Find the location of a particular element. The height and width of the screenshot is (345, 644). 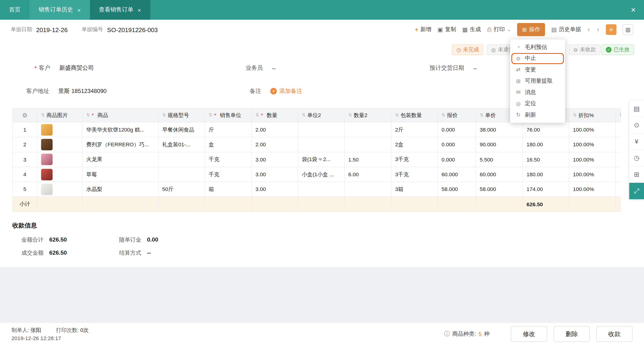

header-quote: ⇅报价 is located at coordinates (457, 116).